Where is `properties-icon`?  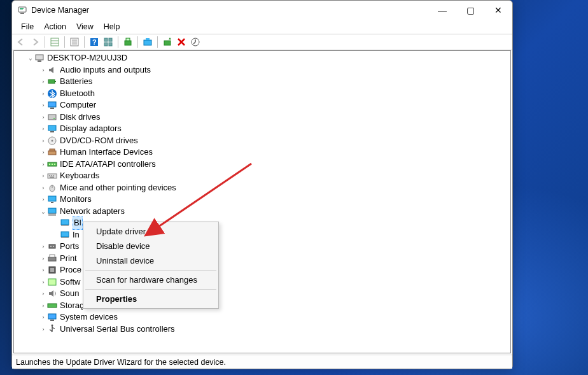 properties-icon is located at coordinates (55, 42).